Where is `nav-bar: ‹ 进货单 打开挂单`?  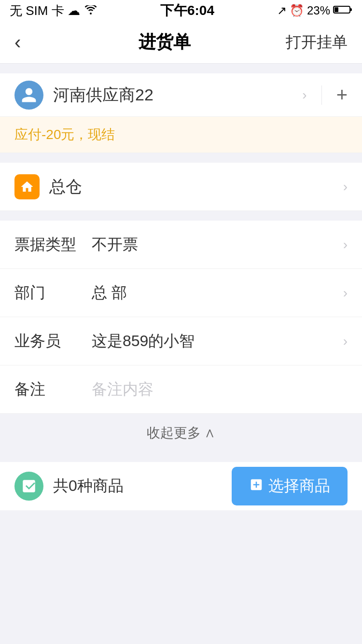 nav-bar: ‹ 进货单 打开挂单 is located at coordinates (181, 42).